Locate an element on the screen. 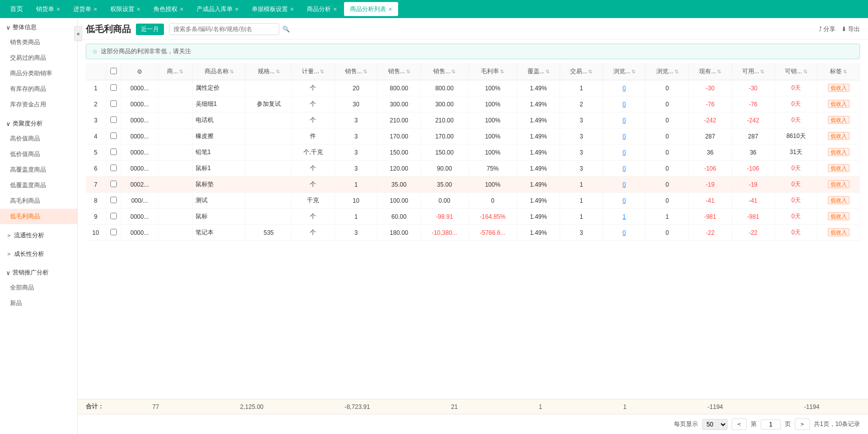 The height and width of the screenshot is (434, 868). nav-product-analysis-close: ✕ is located at coordinates (335, 9).